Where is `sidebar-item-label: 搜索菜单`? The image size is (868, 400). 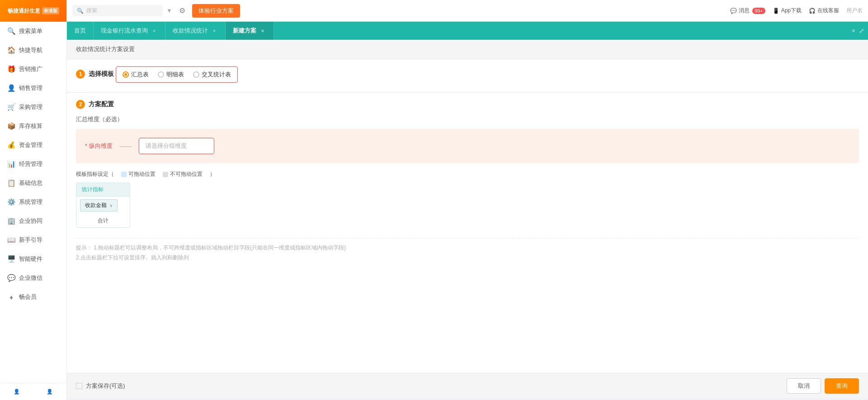
sidebar-item-label: 搜索菜单 is located at coordinates (31, 31).